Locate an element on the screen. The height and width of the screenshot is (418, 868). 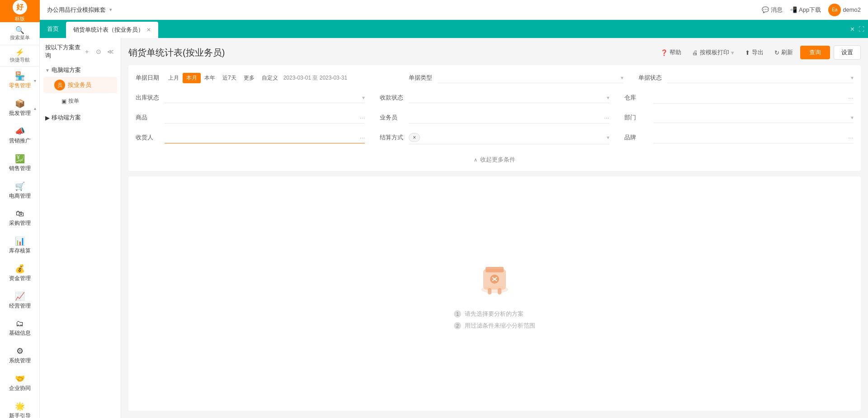
brand-more-icon: ··· is located at coordinates (851, 138).